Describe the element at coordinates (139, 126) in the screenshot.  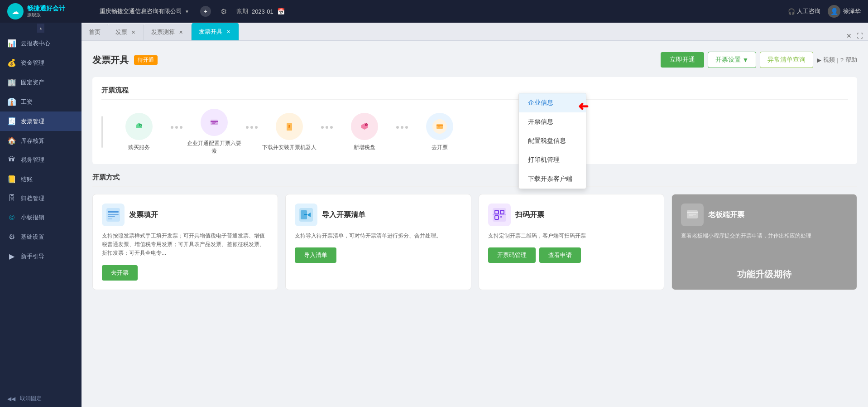
I see `step-buy-icon: +` at that location.